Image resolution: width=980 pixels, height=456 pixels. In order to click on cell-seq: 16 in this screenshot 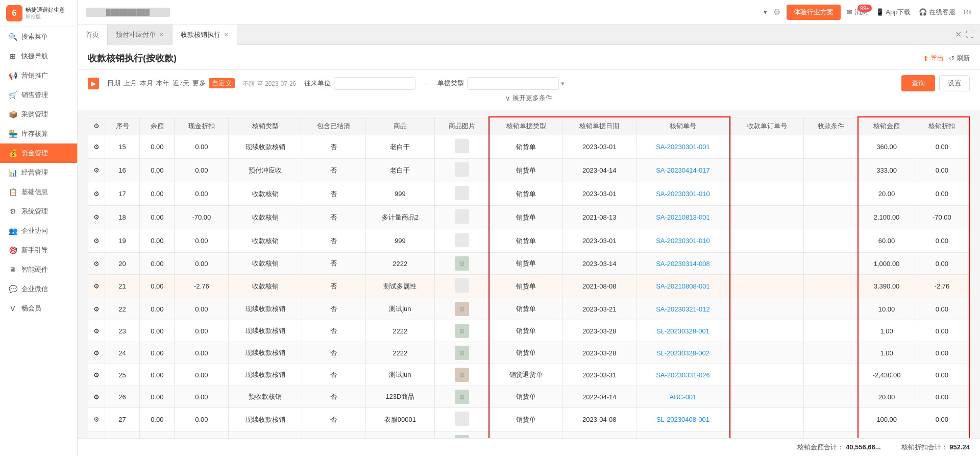, I will do `click(122, 171)`.